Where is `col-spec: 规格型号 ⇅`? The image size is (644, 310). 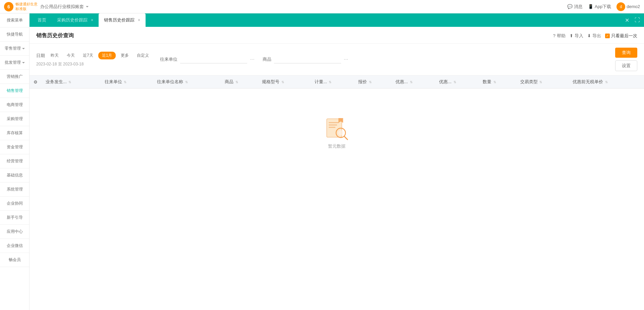 col-spec: 规格型号 ⇅ is located at coordinates (284, 82).